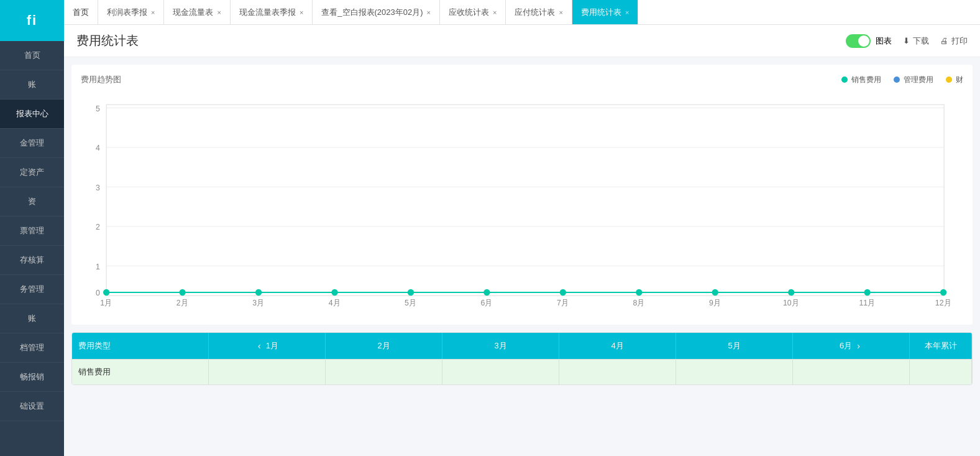 Image resolution: width=980 pixels, height=456 pixels. Describe the element at coordinates (627, 12) in the screenshot. I see `tab-expense-close: ×` at that location.